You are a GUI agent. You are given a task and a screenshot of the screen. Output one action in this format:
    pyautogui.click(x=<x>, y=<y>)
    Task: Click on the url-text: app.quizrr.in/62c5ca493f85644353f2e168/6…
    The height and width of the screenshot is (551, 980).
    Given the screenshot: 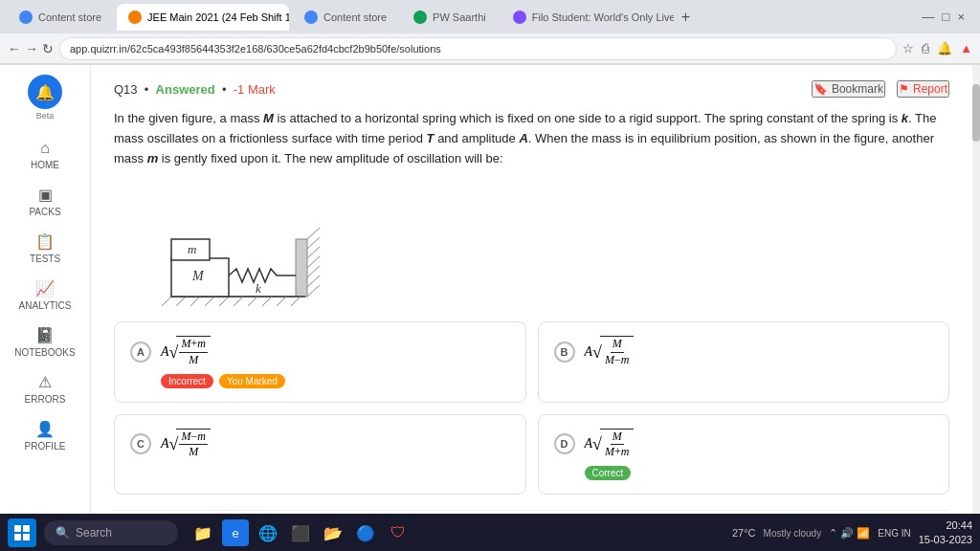 What is the action you would take?
    pyautogui.click(x=256, y=49)
    